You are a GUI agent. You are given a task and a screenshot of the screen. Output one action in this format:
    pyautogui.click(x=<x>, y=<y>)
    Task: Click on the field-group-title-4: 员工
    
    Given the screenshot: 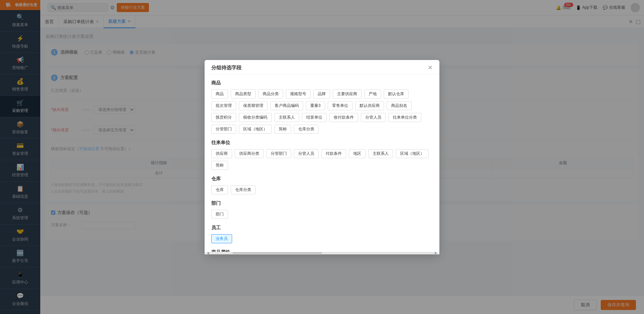 What is the action you would take?
    pyautogui.click(x=322, y=228)
    